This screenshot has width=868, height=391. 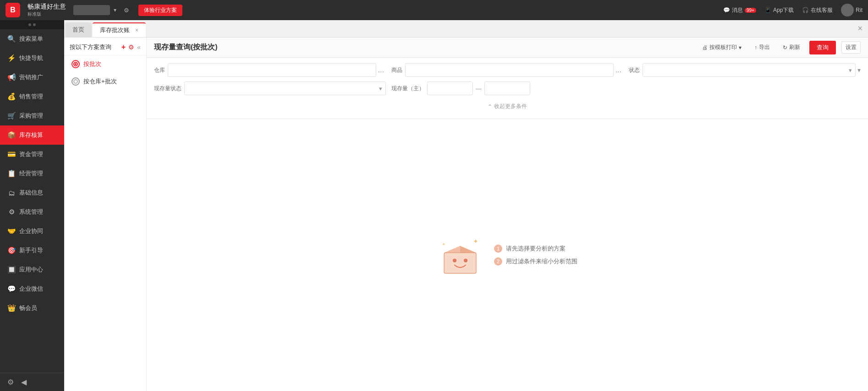 I want to click on tip-num-1: 1, so click(x=498, y=249).